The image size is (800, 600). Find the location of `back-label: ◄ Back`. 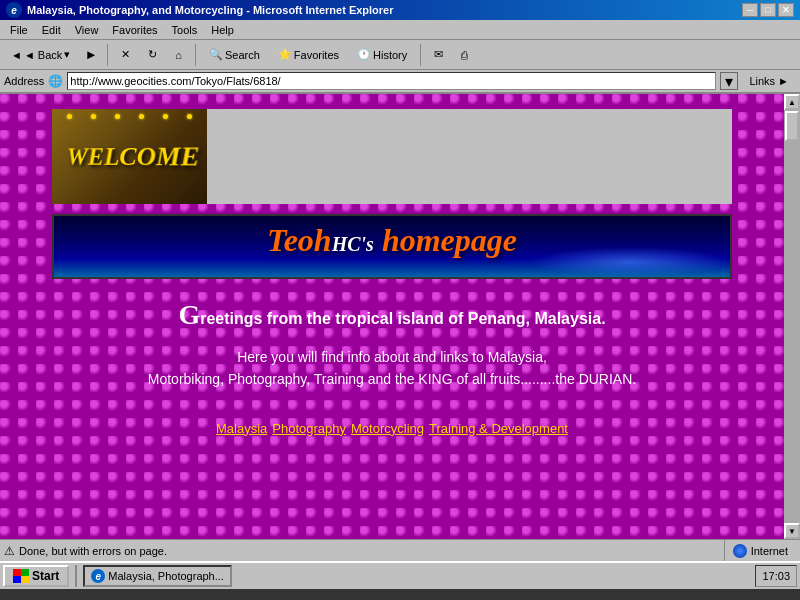

back-label: ◄ Back is located at coordinates (43, 55).